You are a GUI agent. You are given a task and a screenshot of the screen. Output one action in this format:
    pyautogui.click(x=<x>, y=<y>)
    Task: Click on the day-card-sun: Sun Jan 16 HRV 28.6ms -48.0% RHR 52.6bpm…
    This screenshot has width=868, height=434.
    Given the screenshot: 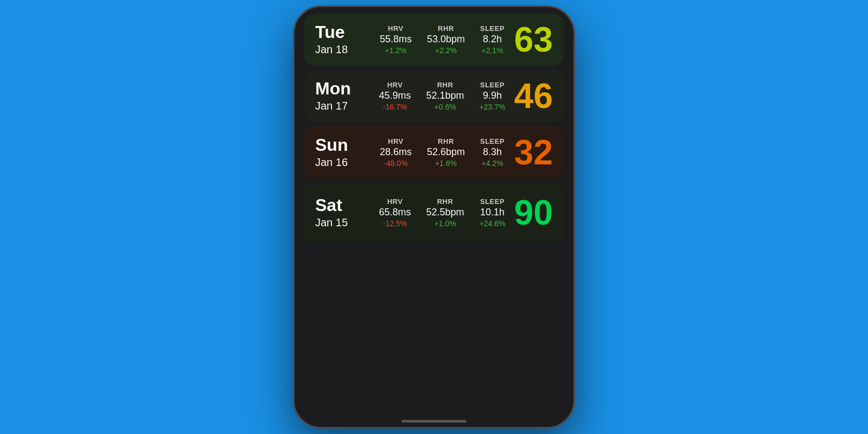 What is the action you would take?
    pyautogui.click(x=434, y=152)
    